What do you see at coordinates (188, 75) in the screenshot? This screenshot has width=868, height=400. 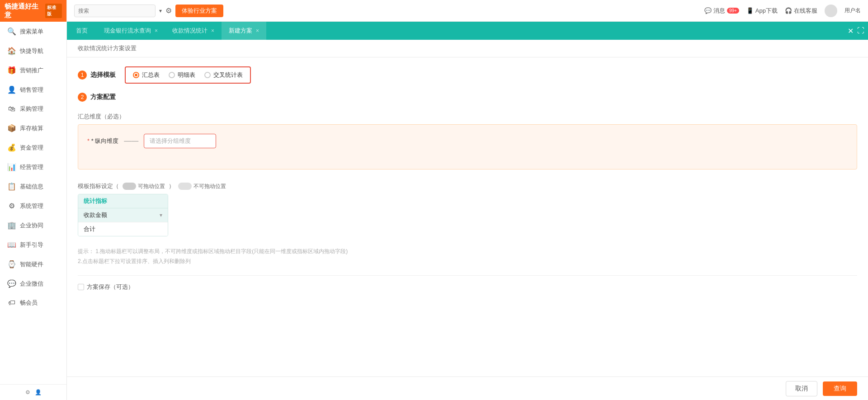 I see `template-options: 汇总表 明细表 交叉统计表` at bounding box center [188, 75].